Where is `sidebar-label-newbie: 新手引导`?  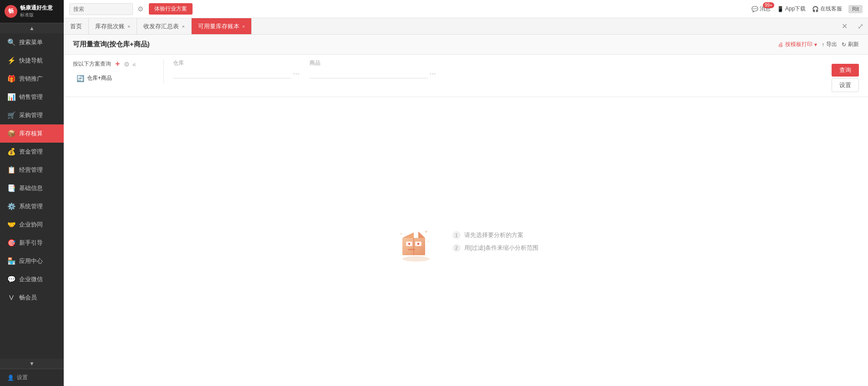
sidebar-label-newbie: 新手引导 is located at coordinates (31, 243).